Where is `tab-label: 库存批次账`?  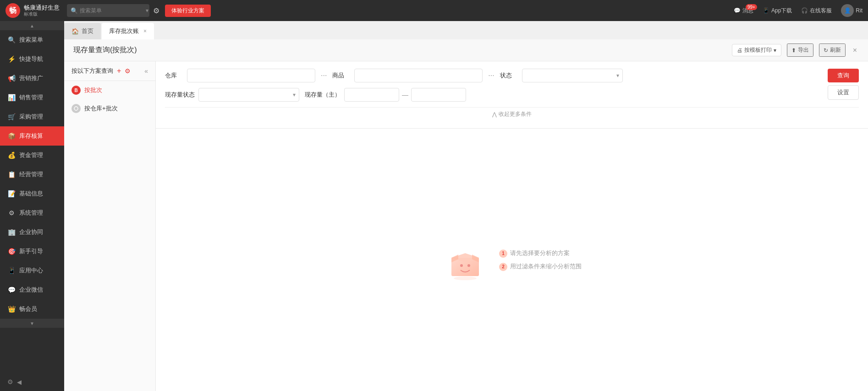
tab-label: 库存批次账 is located at coordinates (124, 31).